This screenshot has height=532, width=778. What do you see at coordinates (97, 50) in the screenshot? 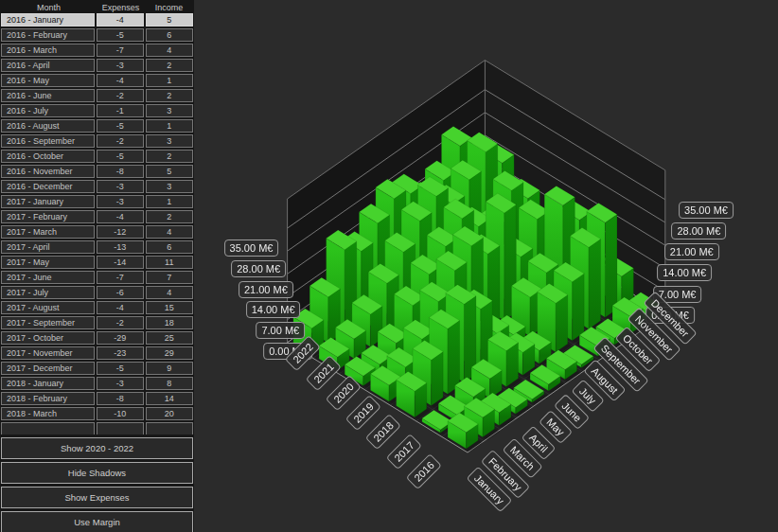
I see `table-row: 2016 - March-74` at bounding box center [97, 50].